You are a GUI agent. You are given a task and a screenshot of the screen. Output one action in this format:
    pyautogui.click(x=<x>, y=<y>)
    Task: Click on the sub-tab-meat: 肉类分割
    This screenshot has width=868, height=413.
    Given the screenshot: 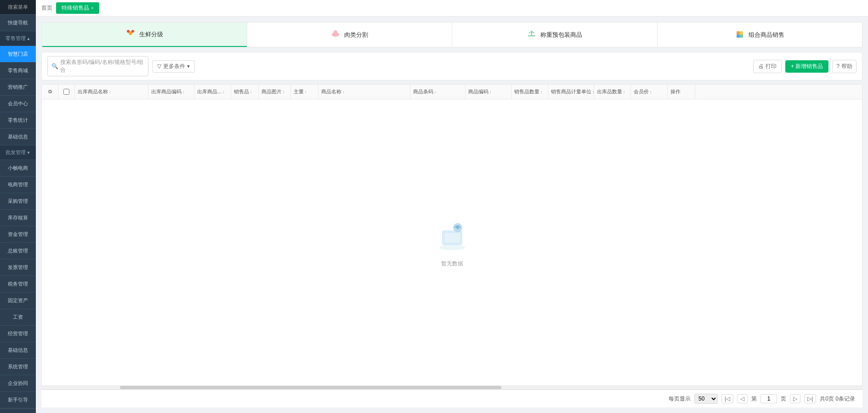 What is the action you would take?
    pyautogui.click(x=350, y=35)
    